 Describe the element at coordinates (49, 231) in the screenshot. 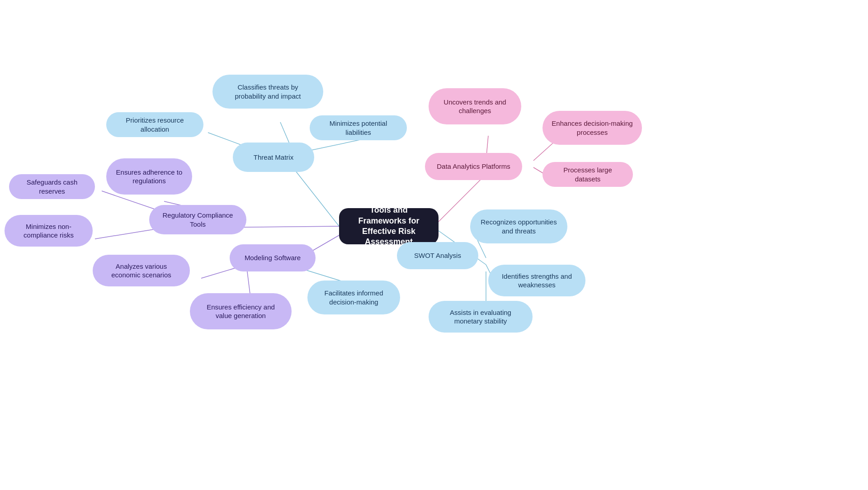

I see `minimizes-noncompliance-label: Minimizes non-compliance risks` at that location.